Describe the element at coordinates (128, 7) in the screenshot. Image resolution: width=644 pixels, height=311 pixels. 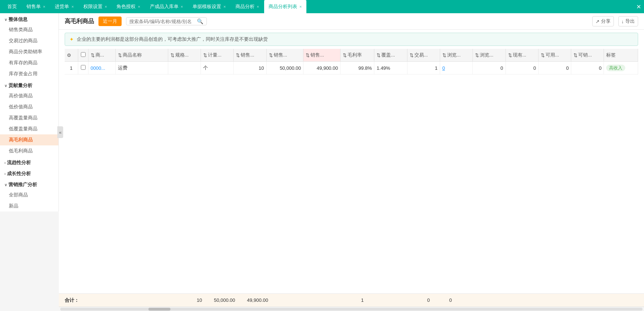
I see `nav-item-roles: 角色授权 ×` at that location.